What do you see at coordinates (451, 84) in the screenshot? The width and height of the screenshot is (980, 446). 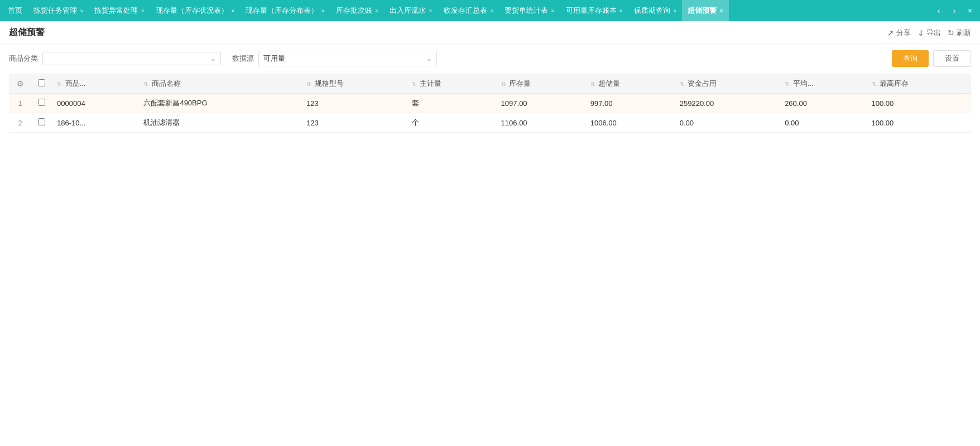 I see `col-header-unit: ⇅ 主计量` at bounding box center [451, 84].